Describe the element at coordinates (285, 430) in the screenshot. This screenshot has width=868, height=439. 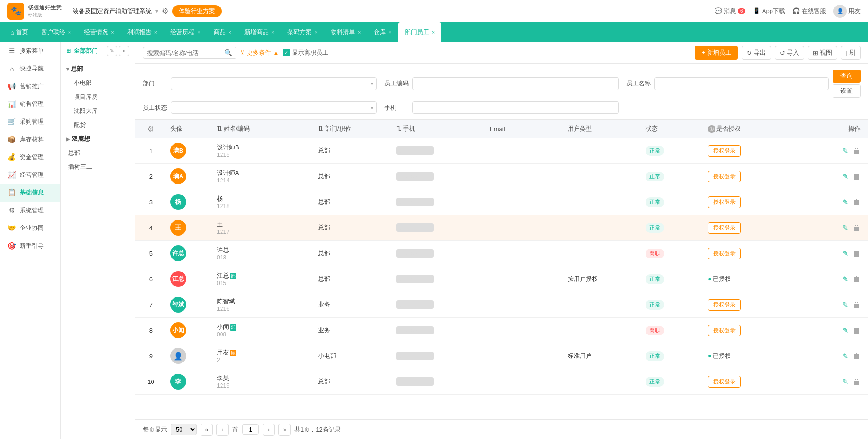
I see `last-page-button: »` at that location.